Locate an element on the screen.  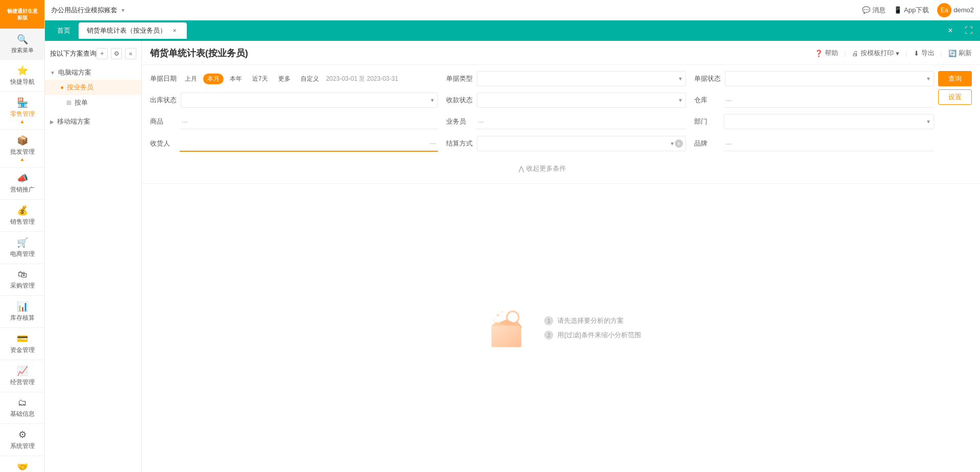
doc-type-select is located at coordinates (581, 79).